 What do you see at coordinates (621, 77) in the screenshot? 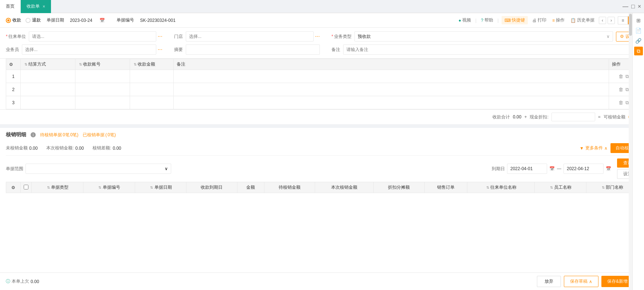
I see `row-1-delete-icon: 🗑` at bounding box center [621, 77].